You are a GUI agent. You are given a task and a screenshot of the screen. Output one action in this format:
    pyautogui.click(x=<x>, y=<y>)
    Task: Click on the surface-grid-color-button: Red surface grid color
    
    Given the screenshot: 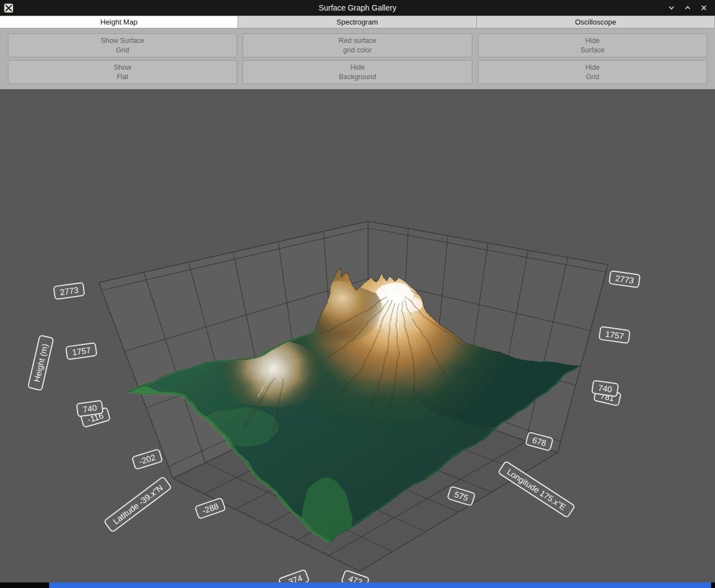 What is the action you would take?
    pyautogui.click(x=357, y=46)
    